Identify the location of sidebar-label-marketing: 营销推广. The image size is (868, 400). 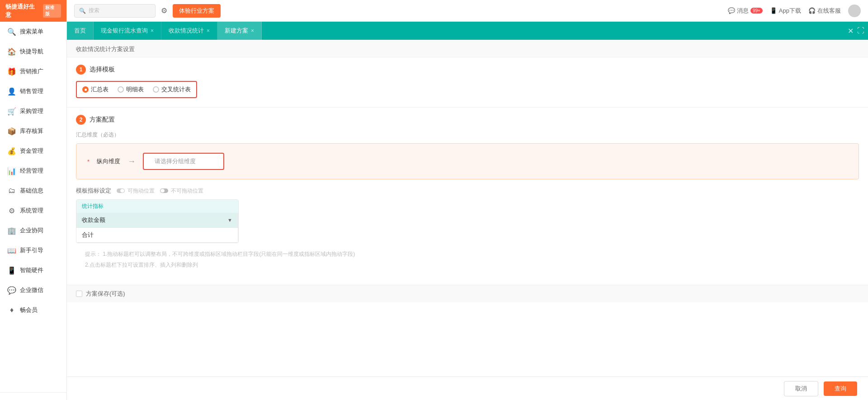
(32, 71).